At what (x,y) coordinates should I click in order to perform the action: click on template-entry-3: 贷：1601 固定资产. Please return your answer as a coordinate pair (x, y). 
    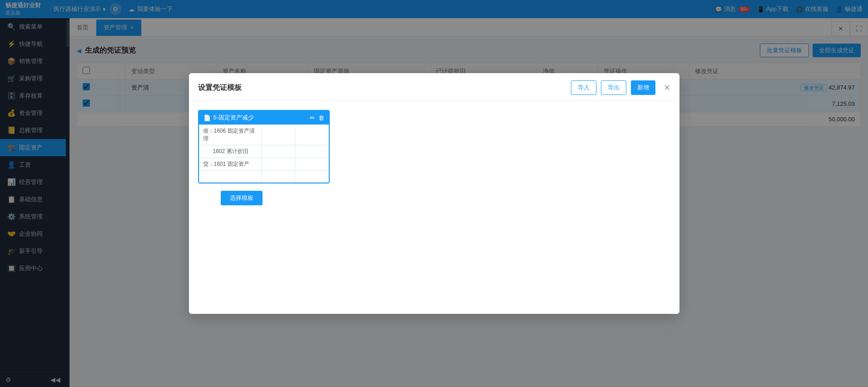
    Looking at the image, I should click on (263, 164).